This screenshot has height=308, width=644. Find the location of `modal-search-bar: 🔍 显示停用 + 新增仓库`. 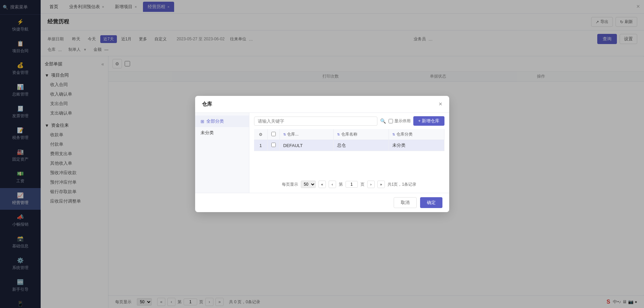

modal-search-bar: 🔍 显示停用 + 新增仓库 is located at coordinates (349, 121).